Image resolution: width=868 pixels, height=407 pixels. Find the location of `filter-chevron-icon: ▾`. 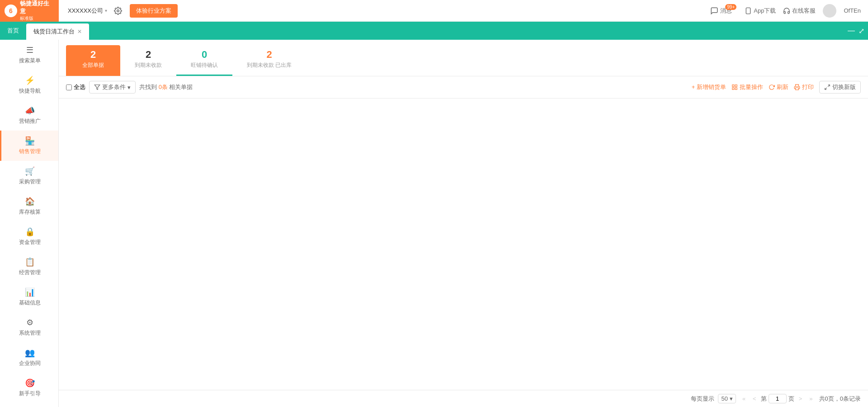

filter-chevron-icon: ▾ is located at coordinates (129, 88).